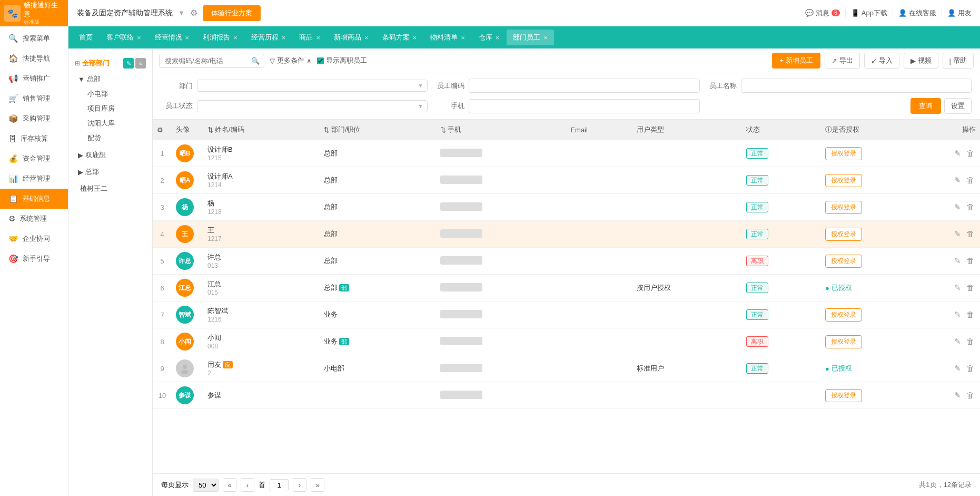  What do you see at coordinates (220, 37) in the screenshot?
I see `tab-profit: 利润报告×` at bounding box center [220, 37].